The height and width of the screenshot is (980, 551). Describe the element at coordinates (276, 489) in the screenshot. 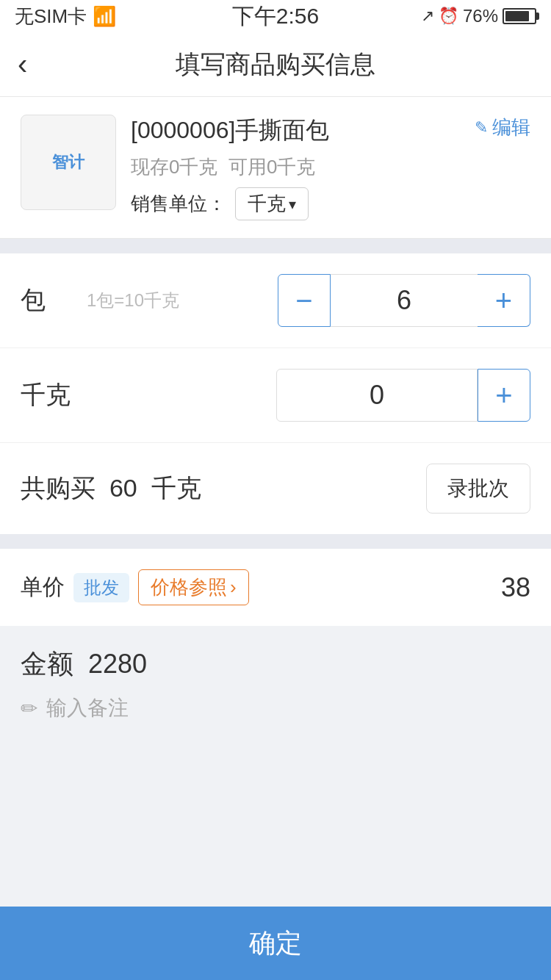

I see `total-row: 共购买 60 千克 录批次` at that location.